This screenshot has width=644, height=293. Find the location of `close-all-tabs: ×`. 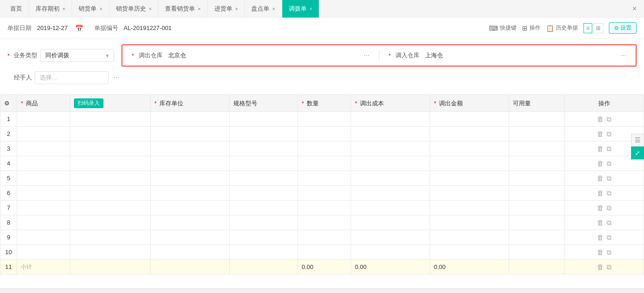

close-all-tabs: × is located at coordinates (635, 9).